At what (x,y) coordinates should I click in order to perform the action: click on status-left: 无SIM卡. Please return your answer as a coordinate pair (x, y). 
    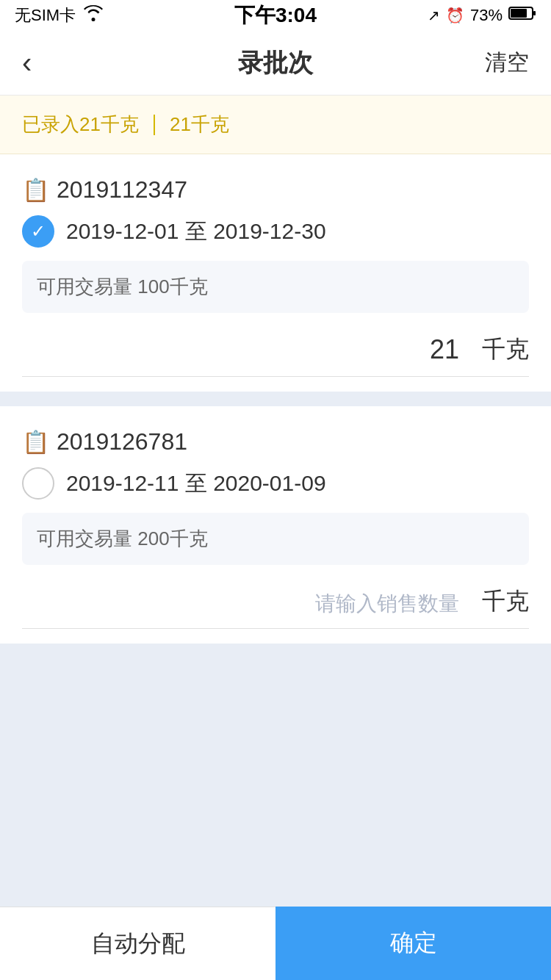
    Looking at the image, I should click on (59, 15).